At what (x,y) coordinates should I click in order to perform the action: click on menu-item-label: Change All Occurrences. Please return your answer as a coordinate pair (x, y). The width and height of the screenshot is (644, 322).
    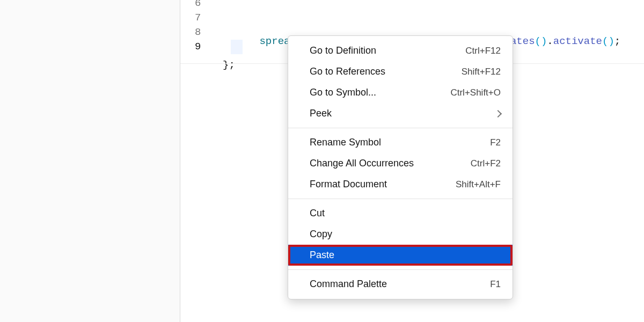
    Looking at the image, I should click on (390, 163).